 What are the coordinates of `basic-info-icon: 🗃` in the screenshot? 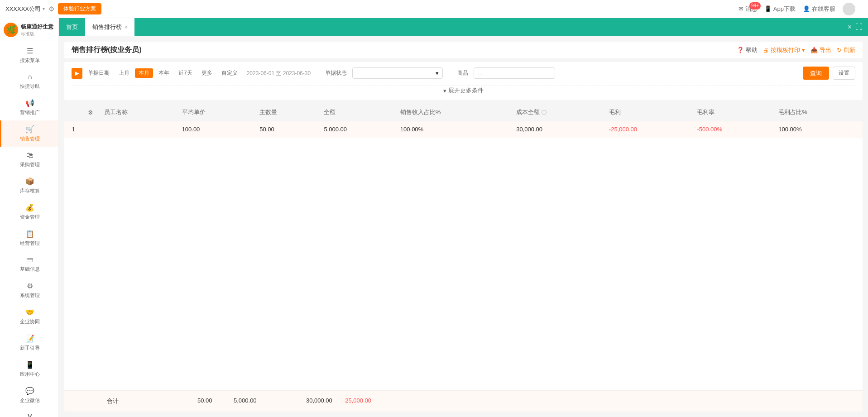 It's located at (30, 260).